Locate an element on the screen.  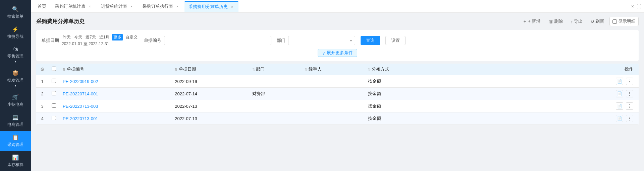
sidebar-item-ecommerce-small: 🛒 小畅电商 is located at coordinates (15, 101).